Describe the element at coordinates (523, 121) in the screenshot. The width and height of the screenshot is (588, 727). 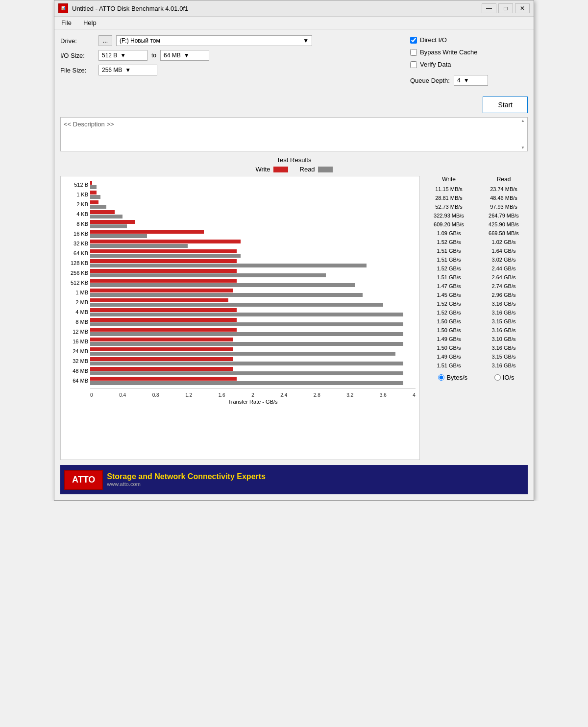
I see `scroll-up-arrow: ▲` at that location.